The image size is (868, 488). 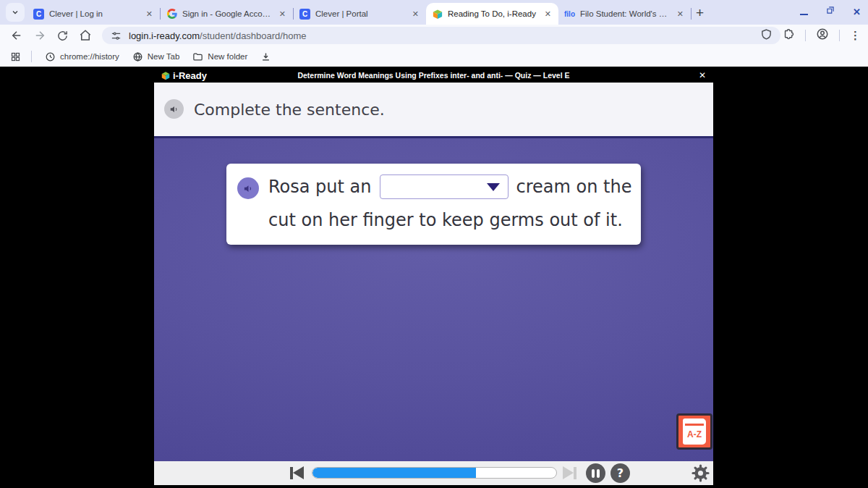 I want to click on address-bar: login.i-ready.com/student/dashboard/home, so click(x=441, y=35).